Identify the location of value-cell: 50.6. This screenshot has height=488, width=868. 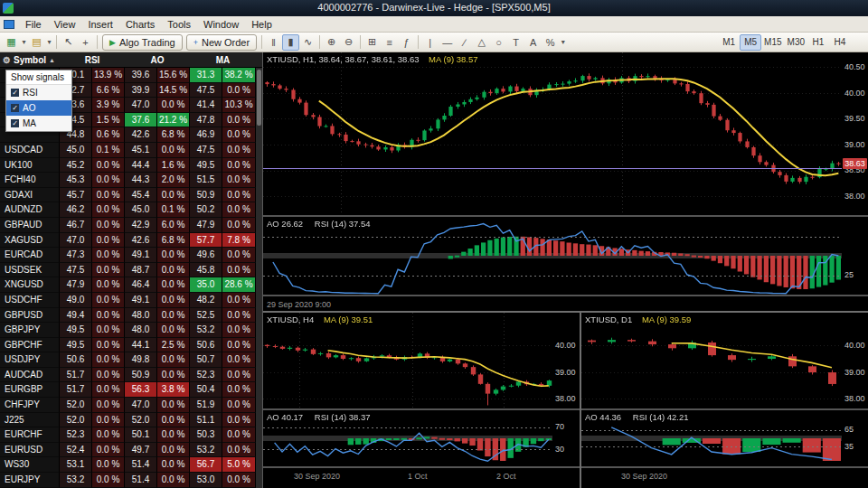
(76, 360).